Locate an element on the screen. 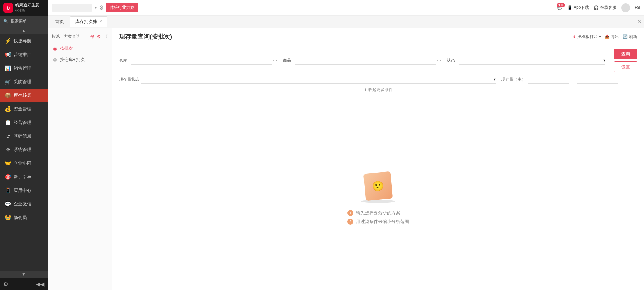 The height and width of the screenshot is (290, 644). inventory-qty-to is located at coordinates (597, 79).